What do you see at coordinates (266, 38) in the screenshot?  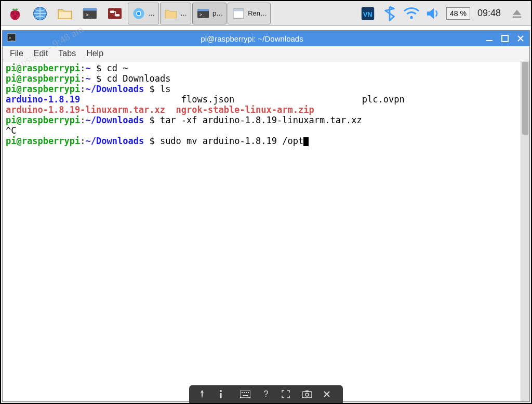 I see `window-titlebar: >_ pi@raspberrypi: ~/Downloads` at bounding box center [266, 38].